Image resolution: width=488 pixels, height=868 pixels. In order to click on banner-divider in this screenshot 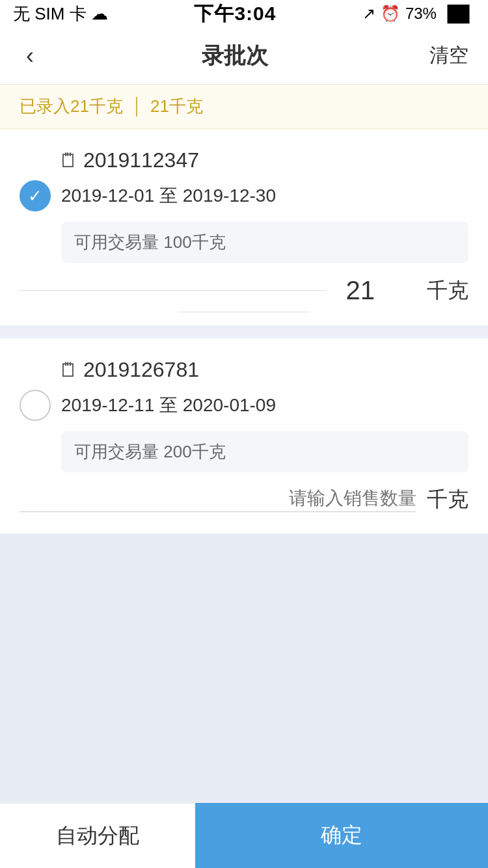, I will do `click(137, 107)`.